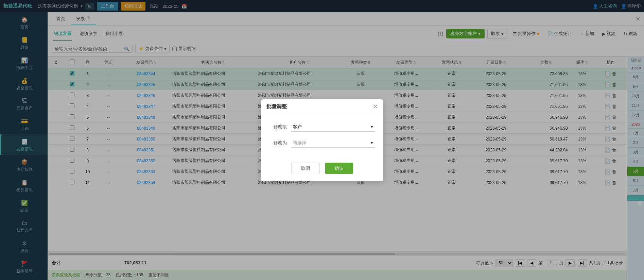 The image size is (644, 280). Describe the element at coordinates (322, 137) in the screenshot. I see `modal-body: 修改项 客户 ▾ 修改为 请选择 ▾` at that location.